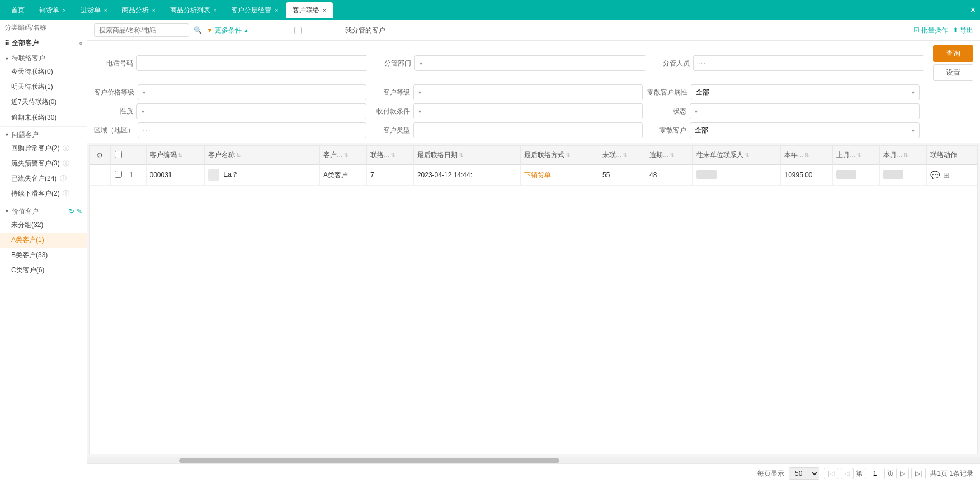  I want to click on nav-tab-analysis: 商品分析 ×, so click(139, 10).